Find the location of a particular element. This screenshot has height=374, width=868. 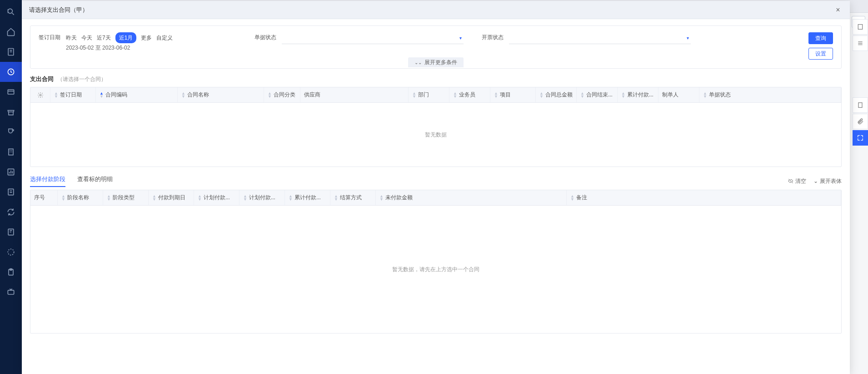

close-icon: × is located at coordinates (838, 10).